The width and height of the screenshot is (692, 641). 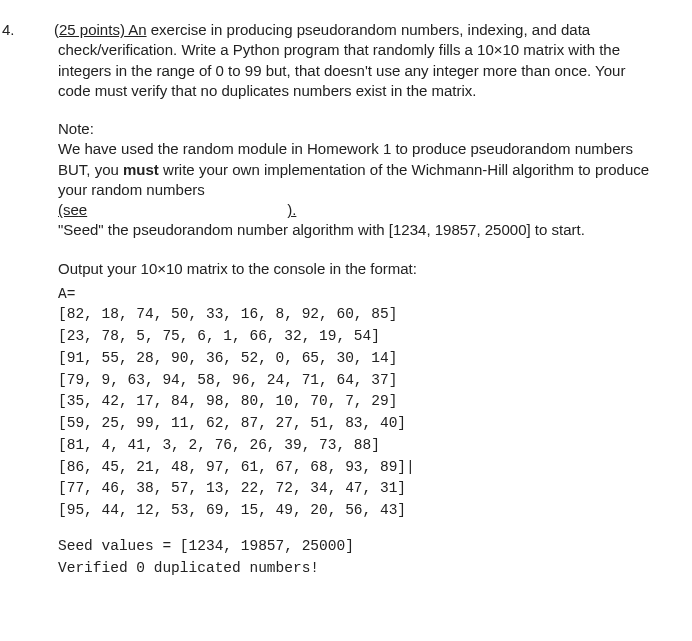 I want to click on intro-underlined: An, so click(x=136, y=30).